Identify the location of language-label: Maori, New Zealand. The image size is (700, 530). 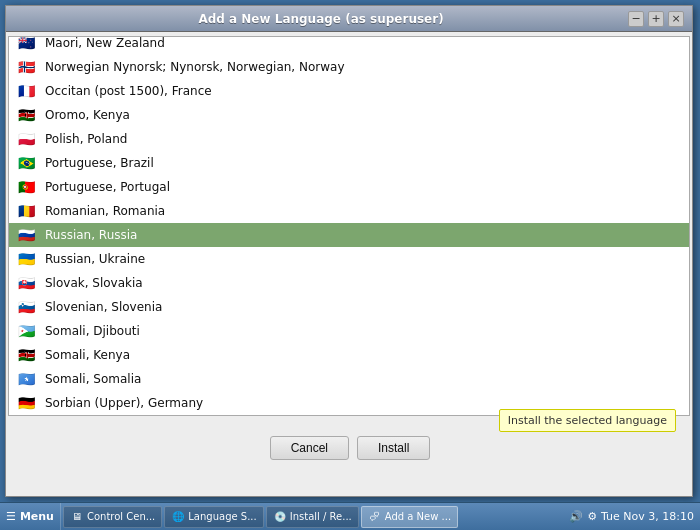
(105, 43).